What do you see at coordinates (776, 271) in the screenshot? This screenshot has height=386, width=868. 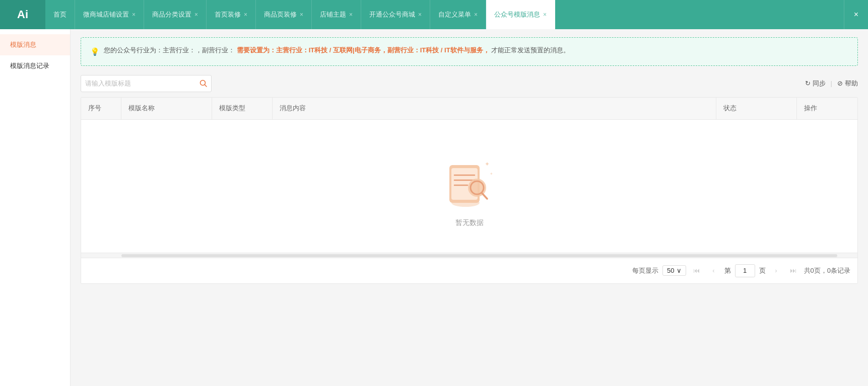 I see `next-page-button: ›` at bounding box center [776, 271].